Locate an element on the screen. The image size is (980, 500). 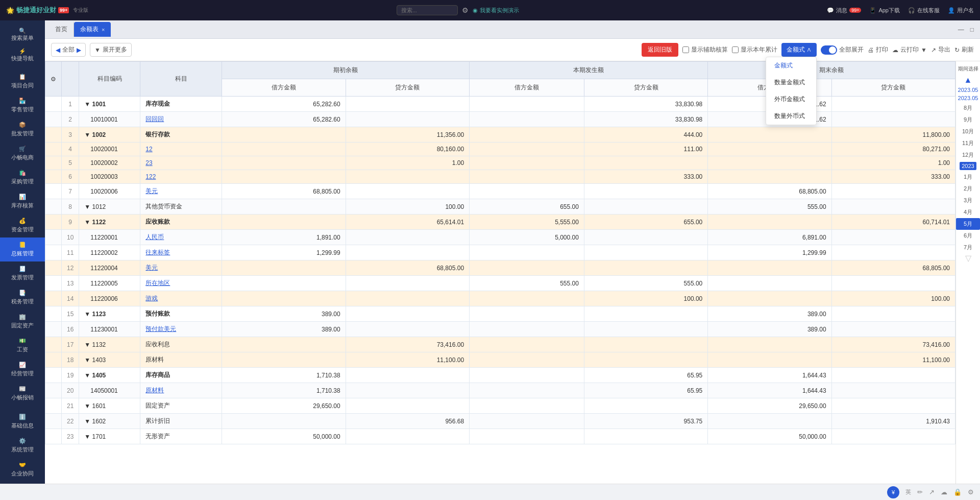
sidebar-item-accounting: 📒总账管理 is located at coordinates (22, 249).